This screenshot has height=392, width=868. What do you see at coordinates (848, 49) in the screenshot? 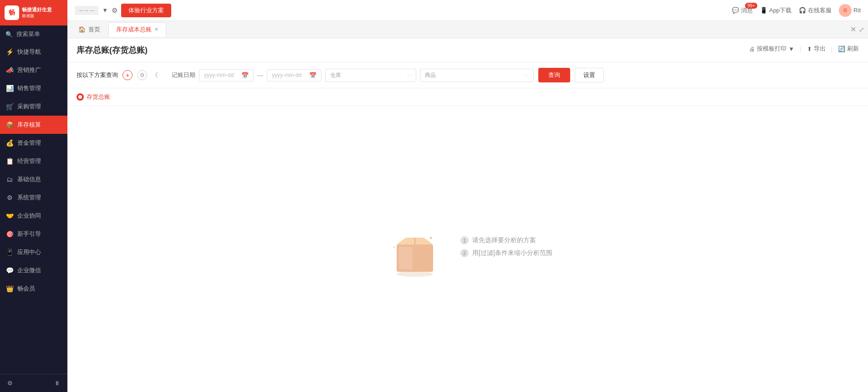
I see `refresh-btn: 🔄 刷新` at bounding box center [848, 49].